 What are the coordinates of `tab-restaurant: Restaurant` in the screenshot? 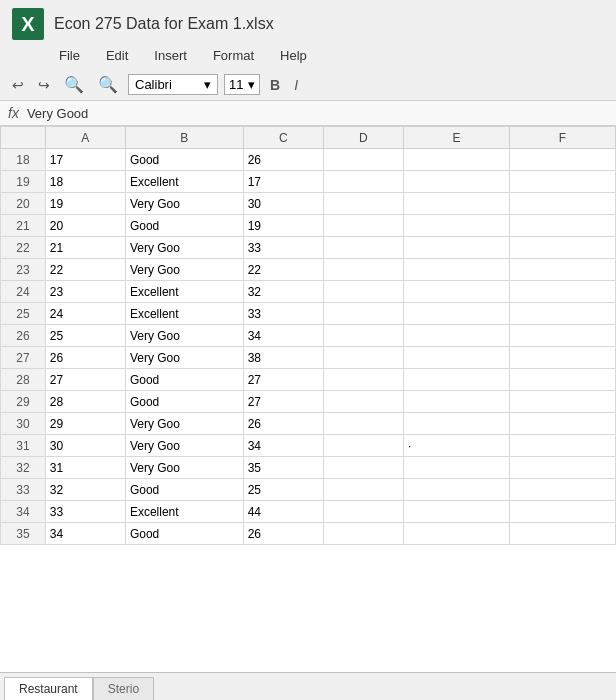 It's located at (48, 688).